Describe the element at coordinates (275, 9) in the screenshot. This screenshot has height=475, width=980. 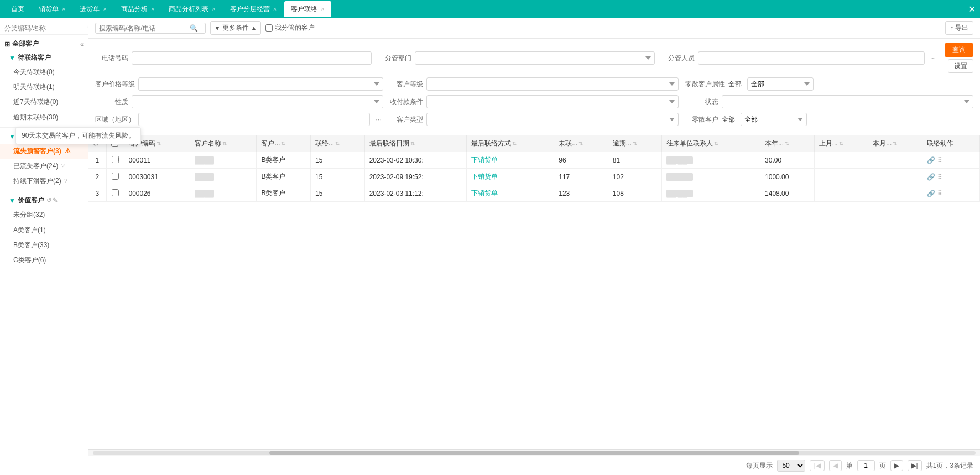
I see `tab-close-customer-tier: ×` at that location.